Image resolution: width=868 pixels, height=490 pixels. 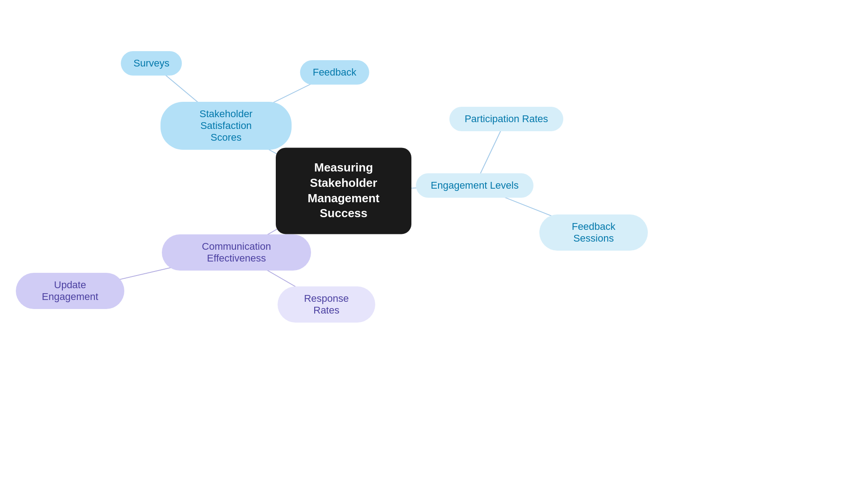 What do you see at coordinates (226, 126) in the screenshot?
I see `stakeholder-satisfaction-label: Stakeholder SatisfactionScores` at bounding box center [226, 126].